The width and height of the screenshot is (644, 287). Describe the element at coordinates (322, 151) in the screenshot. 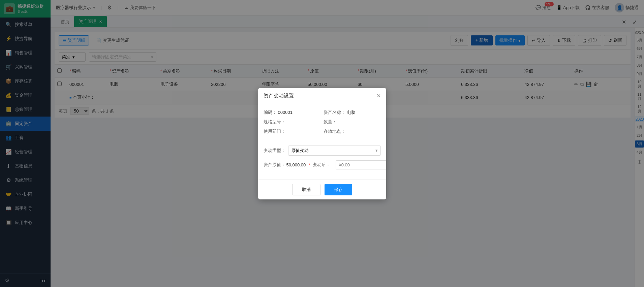

I see `change-type-row: 变动类型： 原值变动 ▾` at that location.